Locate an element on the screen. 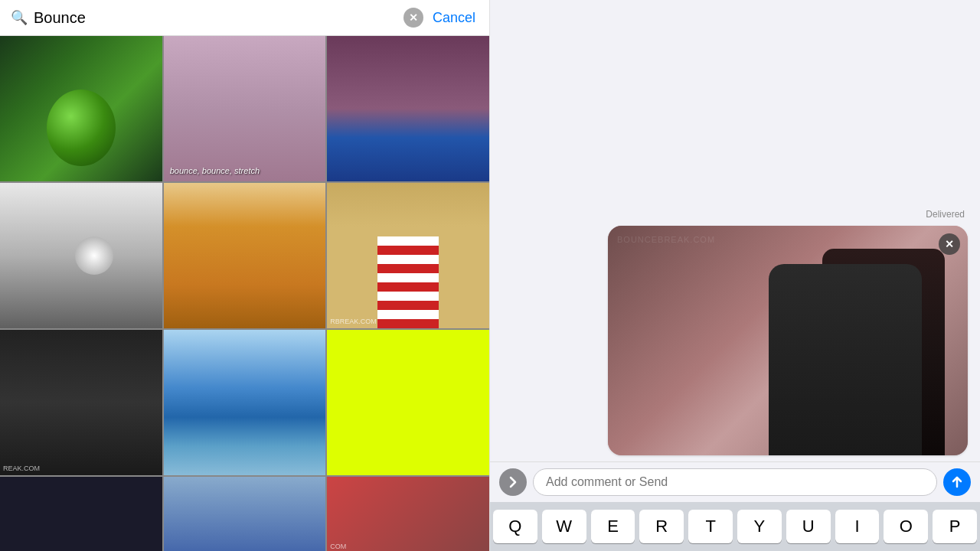 The image size is (980, 551). gif-preview-close-button: ✕ is located at coordinates (949, 244).